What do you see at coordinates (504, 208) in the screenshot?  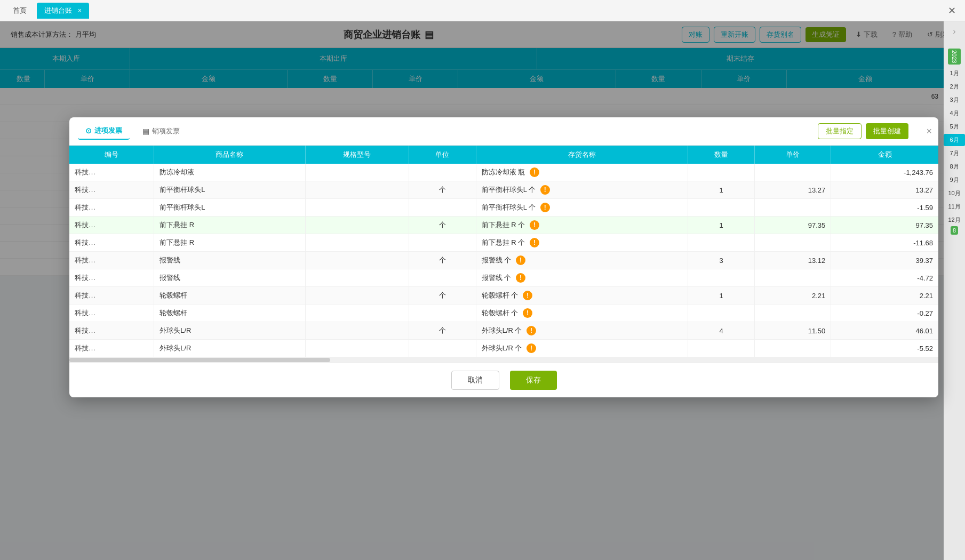 I see `table-row: 科技… 前平衡杆球头L 前平衡杆球头L 个 ! -1.59` at bounding box center [504, 208].